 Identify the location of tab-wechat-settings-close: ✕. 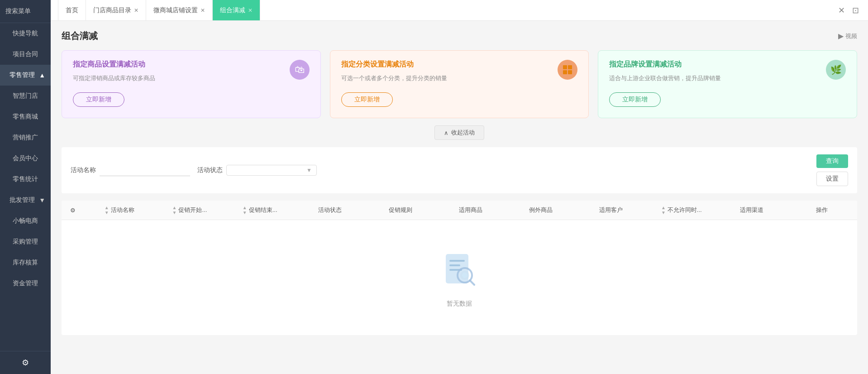
(203, 10).